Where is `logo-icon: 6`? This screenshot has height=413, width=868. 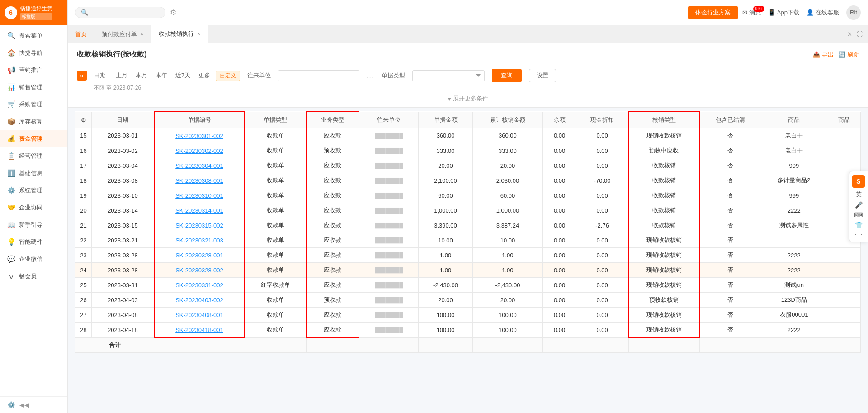 logo-icon: 6 is located at coordinates (11, 13).